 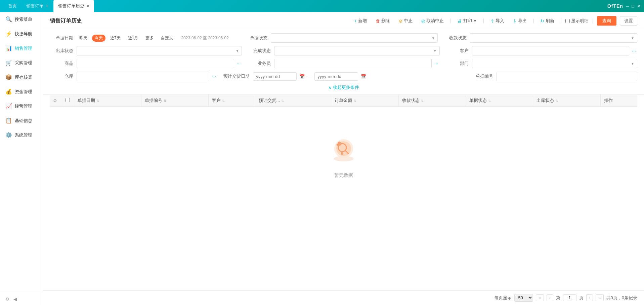 What do you see at coordinates (406, 21) in the screenshot?
I see `stop-button: ⊘ 中止` at bounding box center [406, 21].